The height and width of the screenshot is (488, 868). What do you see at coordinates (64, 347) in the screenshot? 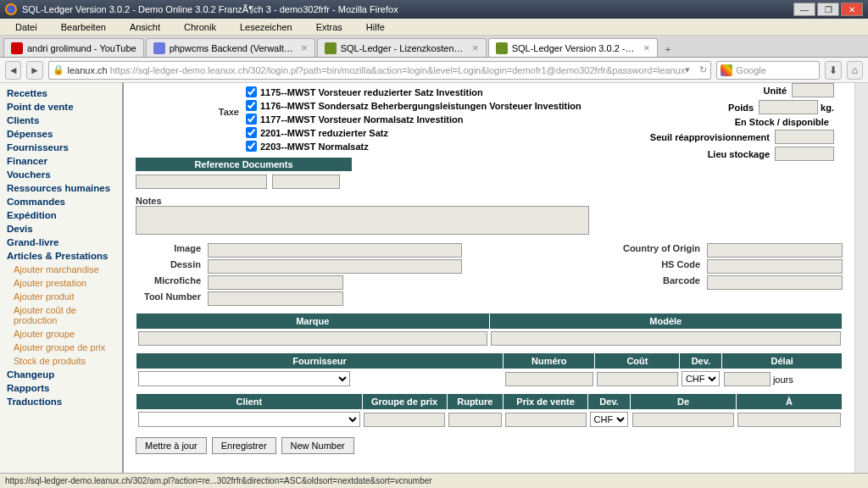
I see `sidebar-ajouter-groupeprix: Ajouter groupe de prix` at bounding box center [64, 347].